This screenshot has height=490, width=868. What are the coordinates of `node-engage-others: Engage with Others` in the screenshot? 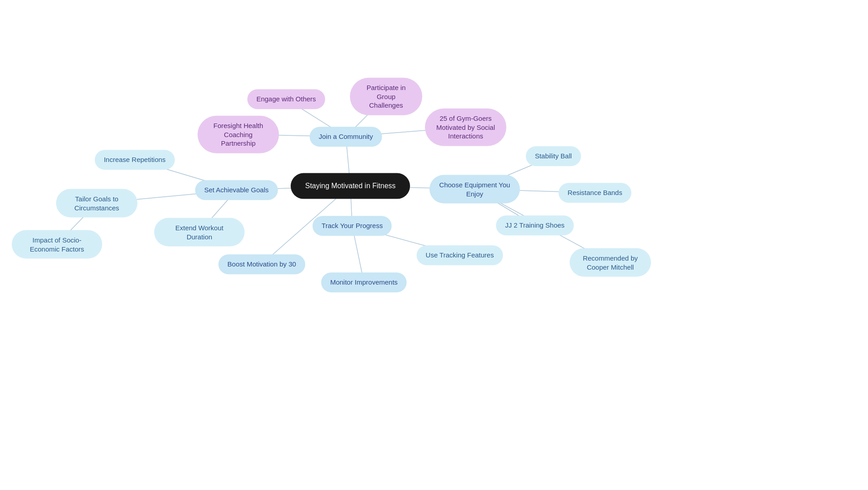 It's located at (286, 99).